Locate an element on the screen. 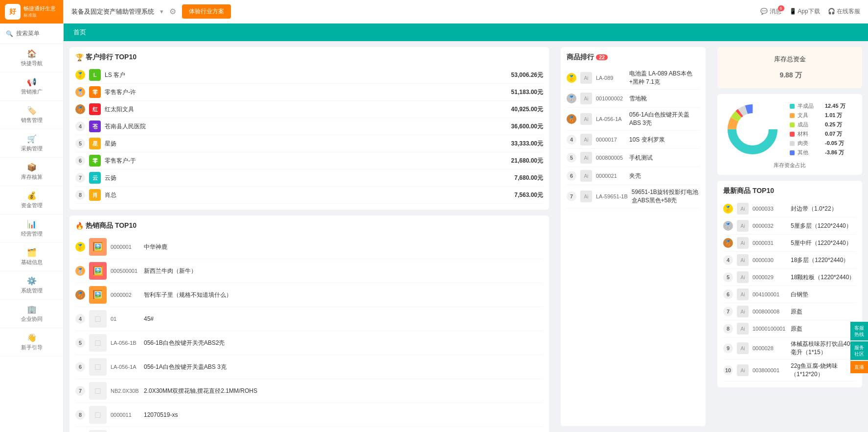  product-name: 056-1A白色按键开关盖ABS 3壳 is located at coordinates (664, 119).